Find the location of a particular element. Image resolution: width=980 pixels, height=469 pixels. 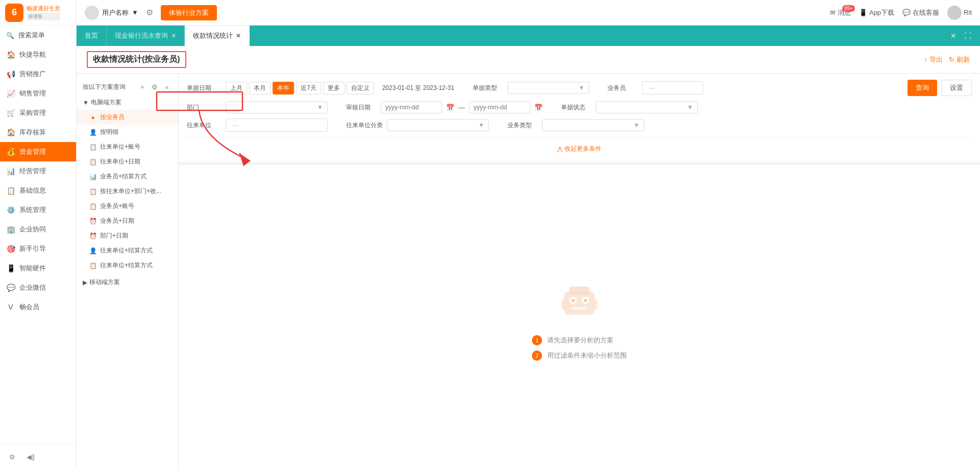

tab-home: 首页 is located at coordinates (92, 36).